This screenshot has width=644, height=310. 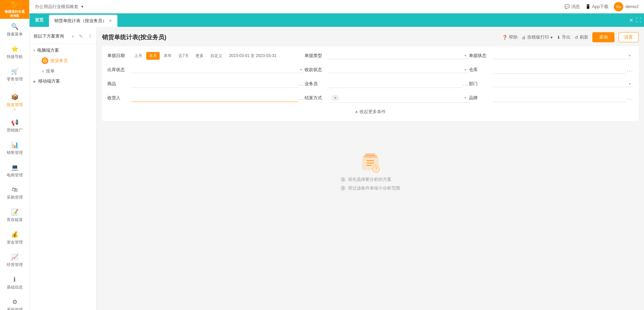 What do you see at coordinates (370, 188) in the screenshot?
I see `tip-2: 2 用过滤条件来缩小分析范围` at bounding box center [370, 188].